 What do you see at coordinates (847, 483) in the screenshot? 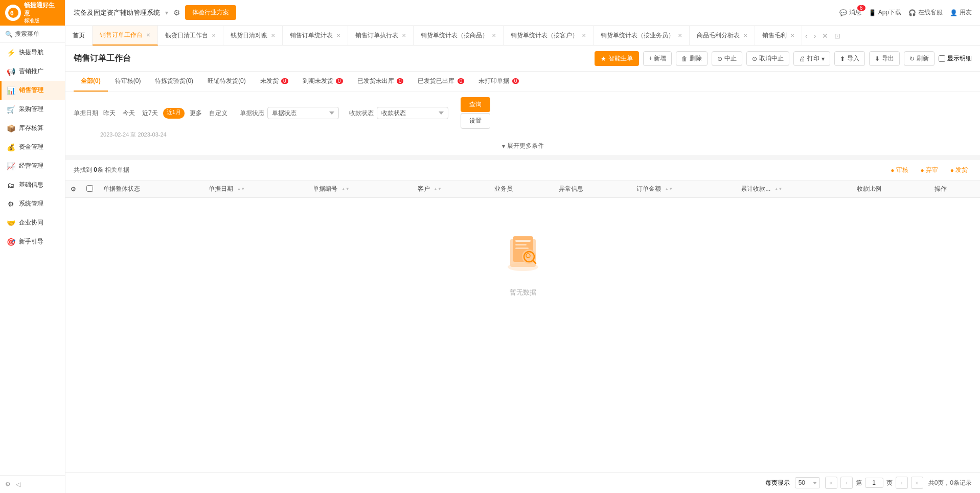
I see `prev-page-btn: ‹` at bounding box center [847, 483].